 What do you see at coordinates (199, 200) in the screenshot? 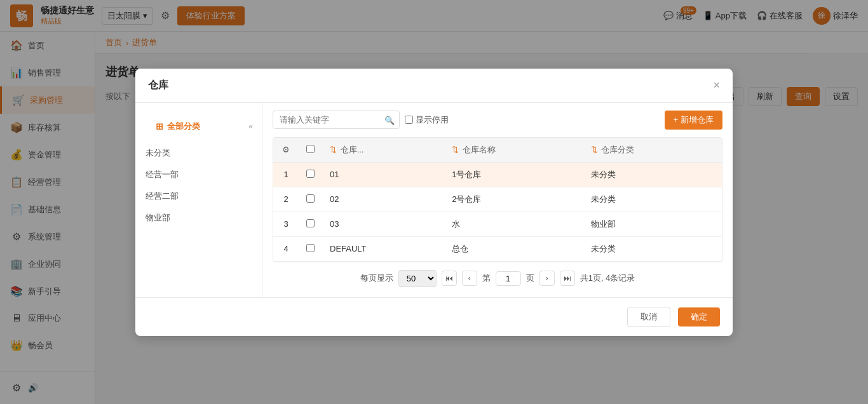
I see `modal-tree: ⊞ 全部分类 « 未分类 经营一部 经营二部 物业部` at bounding box center [199, 200].